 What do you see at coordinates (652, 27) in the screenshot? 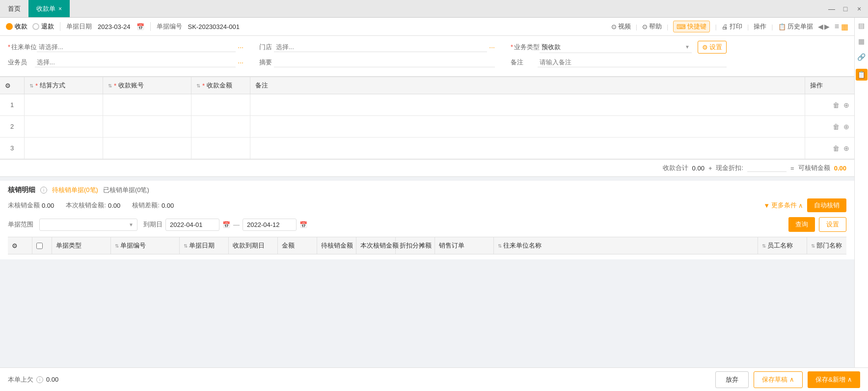
I see `help-button: ⊙ 帮助` at bounding box center [652, 27].